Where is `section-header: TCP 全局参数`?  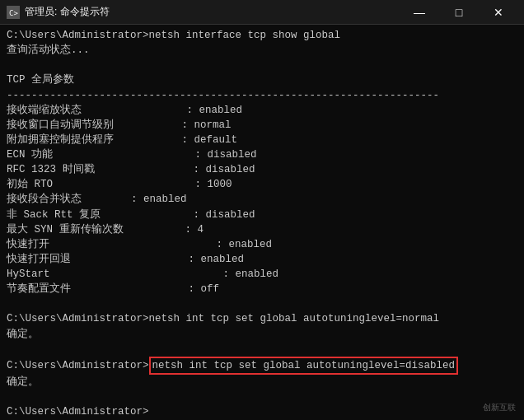
section-header: TCP 全局参数 is located at coordinates (262, 80).